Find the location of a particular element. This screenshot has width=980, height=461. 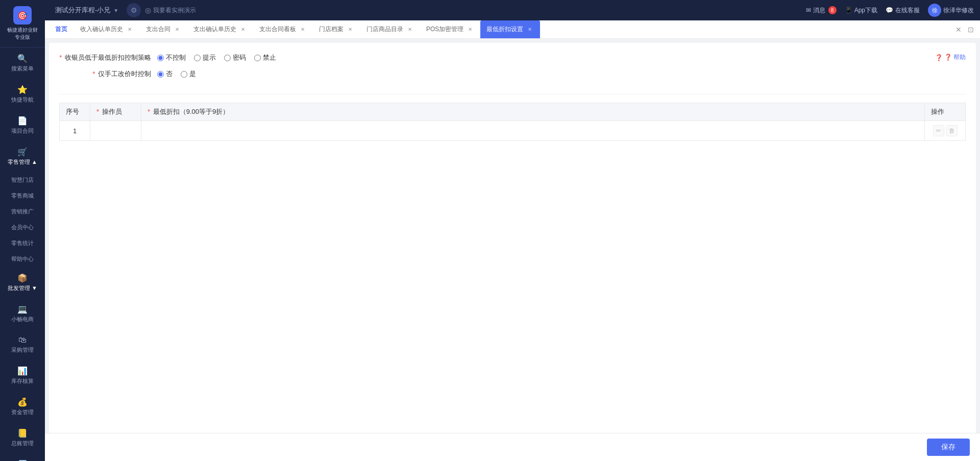

save-button: 保存 is located at coordinates (948, 447).